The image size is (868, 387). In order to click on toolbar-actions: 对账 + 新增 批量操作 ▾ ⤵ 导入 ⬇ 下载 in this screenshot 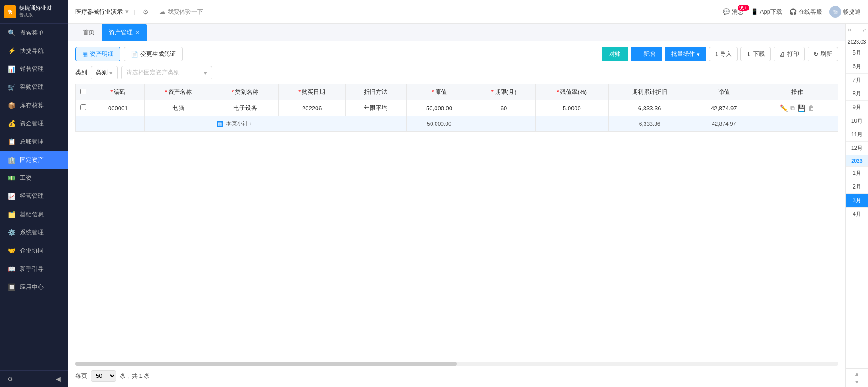, I will do `click(720, 54)`.